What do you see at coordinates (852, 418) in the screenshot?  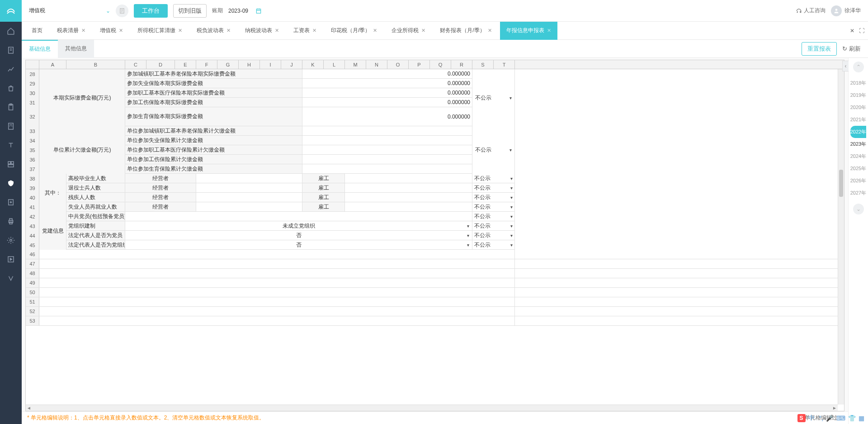 I see `ime-skin-icon: 👕` at bounding box center [852, 418].